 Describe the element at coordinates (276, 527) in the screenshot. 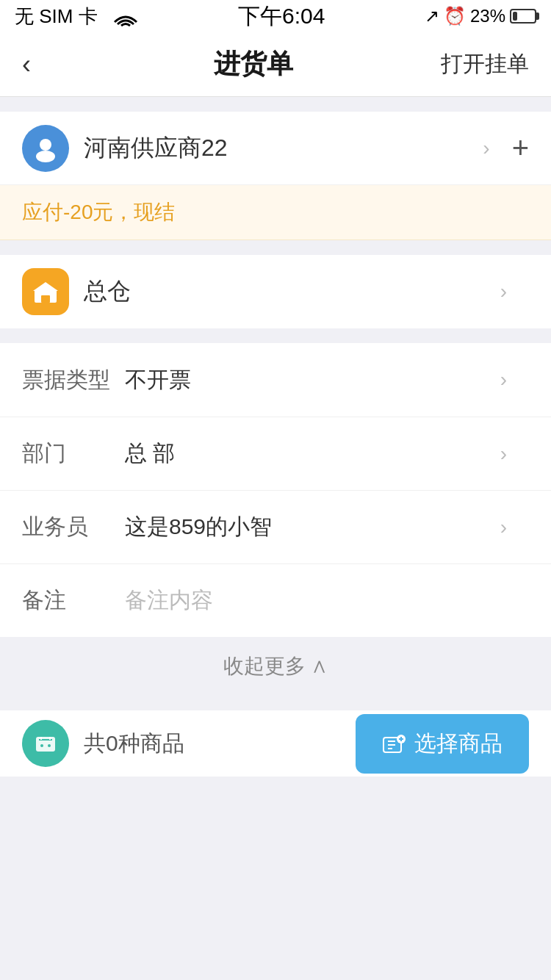

I see `form-row-salesperson: 业务员 这是859的小智 ›` at that location.